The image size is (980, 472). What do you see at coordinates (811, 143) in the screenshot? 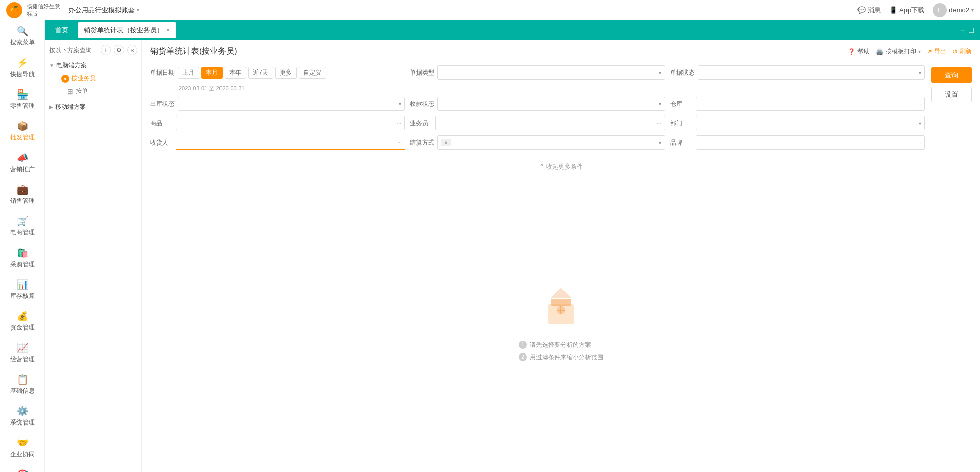
I see `brand-input: ···` at bounding box center [811, 143].